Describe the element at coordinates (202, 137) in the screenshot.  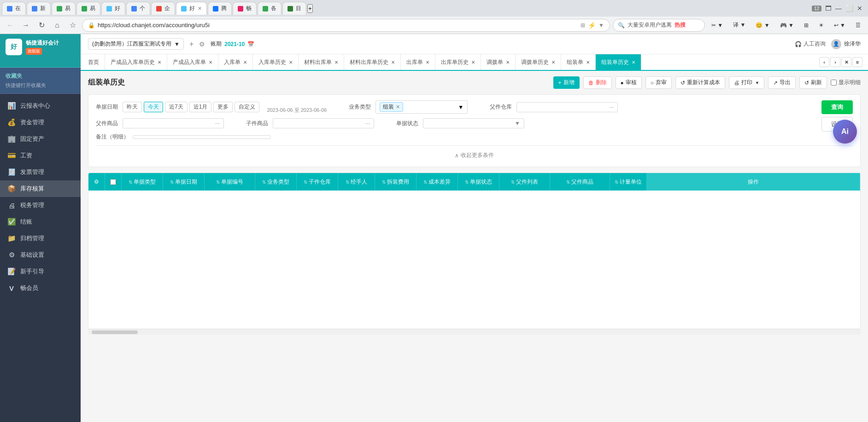
I see `remark-input` at that location.